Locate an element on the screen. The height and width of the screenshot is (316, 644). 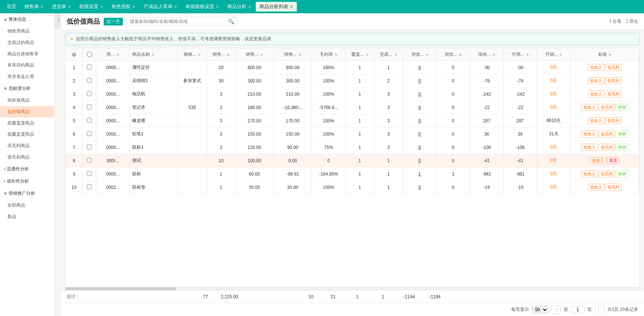
nav-permission: 权限设置 ✕ is located at coordinates (91, 7).